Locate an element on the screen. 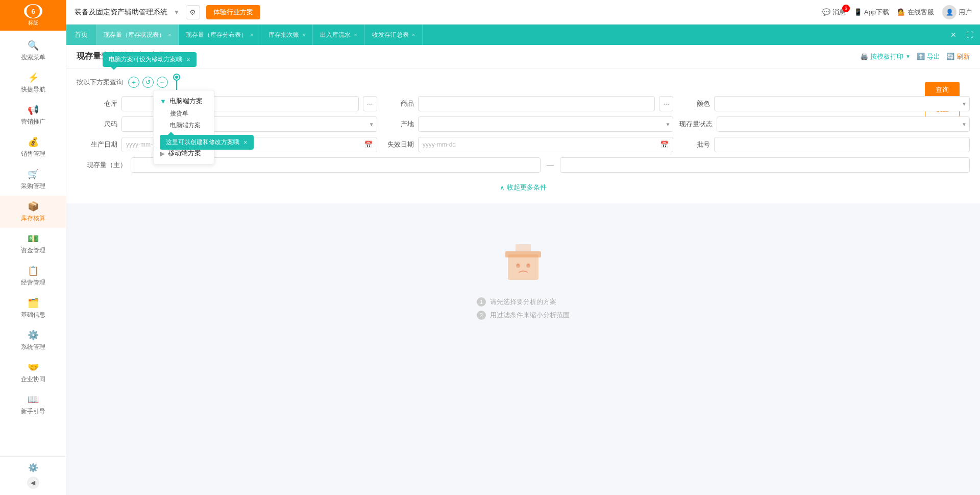  sidebar-logo: 6 标版 is located at coordinates (33, 15).